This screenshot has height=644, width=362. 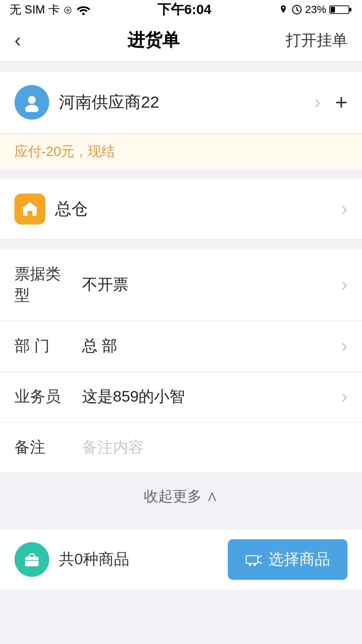 What do you see at coordinates (345, 346) in the screenshot?
I see `department-chevron` at bounding box center [345, 346].